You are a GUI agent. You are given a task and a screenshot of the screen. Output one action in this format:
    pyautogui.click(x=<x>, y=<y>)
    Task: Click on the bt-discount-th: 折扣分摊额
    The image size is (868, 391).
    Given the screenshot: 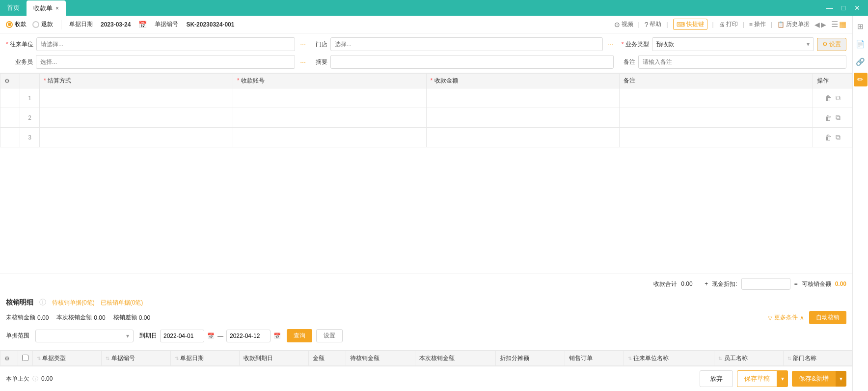 What is the action you would take?
    pyautogui.click(x=530, y=359)
    